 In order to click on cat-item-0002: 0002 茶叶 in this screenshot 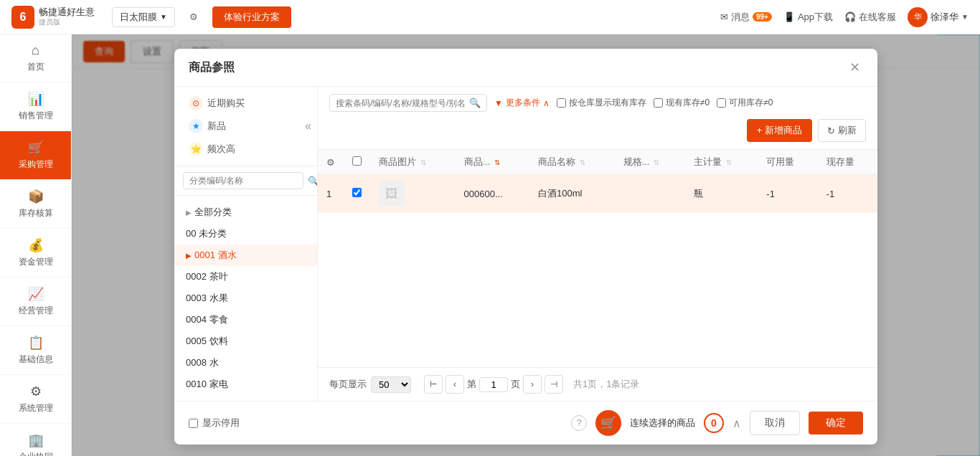, I will do `click(245, 277)`.